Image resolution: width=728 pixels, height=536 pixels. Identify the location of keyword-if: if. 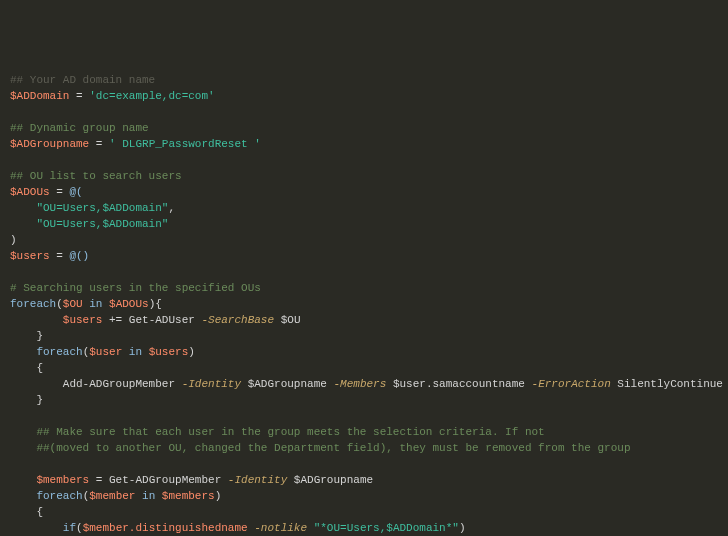
(70, 528).